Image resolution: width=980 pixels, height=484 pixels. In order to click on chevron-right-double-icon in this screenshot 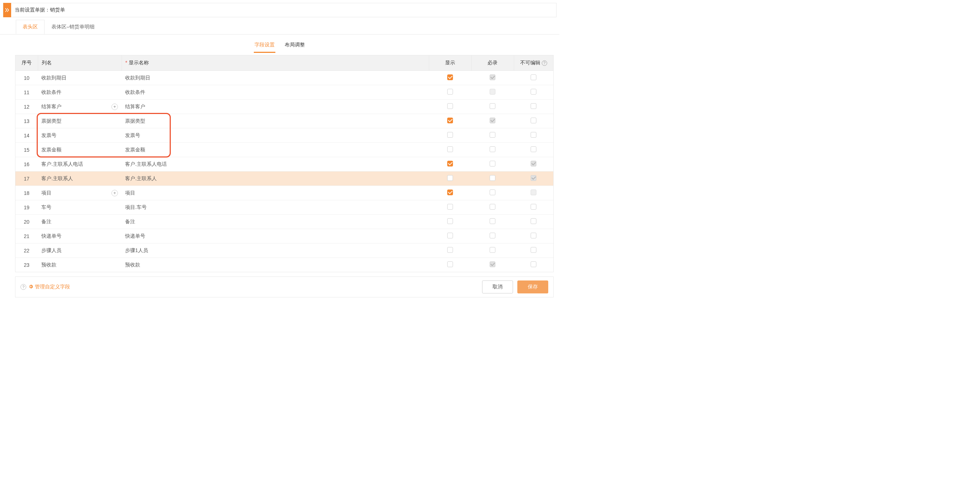, I will do `click(7, 10)`.